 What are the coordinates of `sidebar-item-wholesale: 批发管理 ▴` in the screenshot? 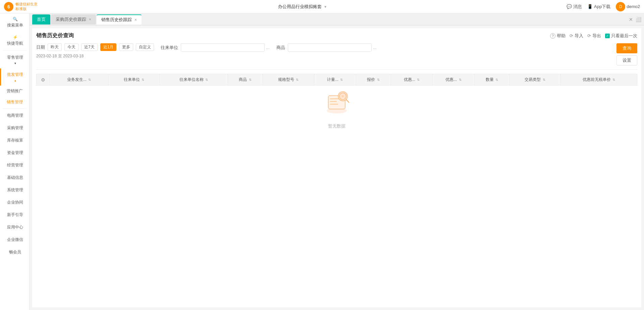 It's located at (15, 77).